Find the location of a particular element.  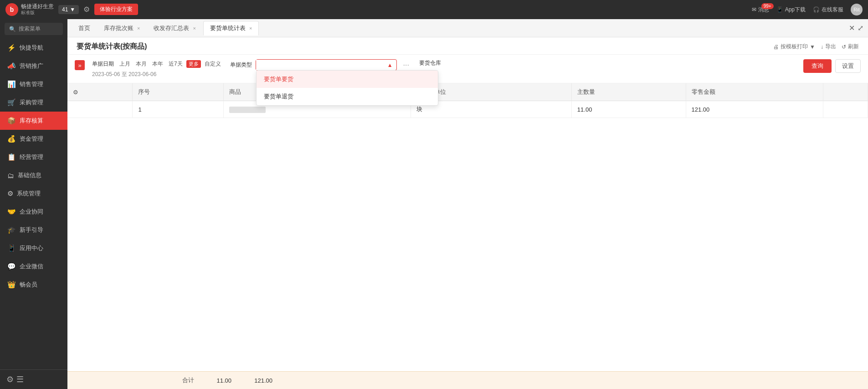

sidebar-item-label: 基础信息 is located at coordinates (30, 175).